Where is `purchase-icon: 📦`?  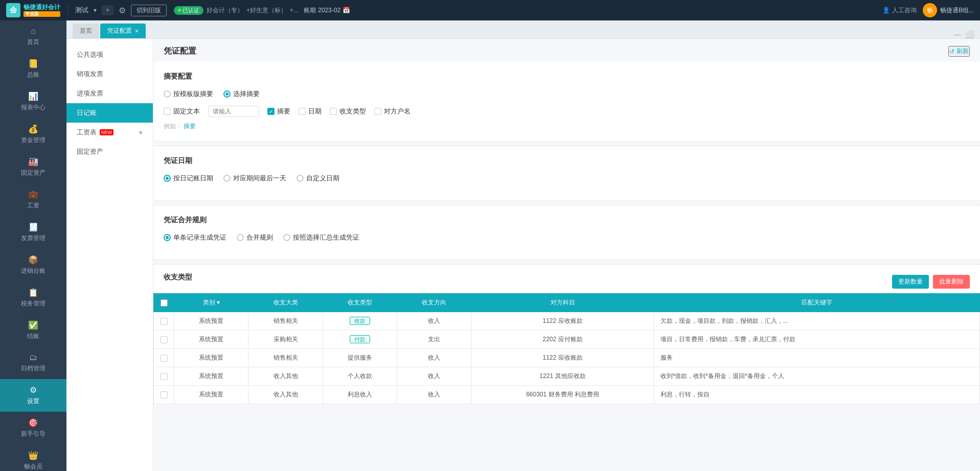 purchase-icon: 📦 is located at coordinates (33, 260).